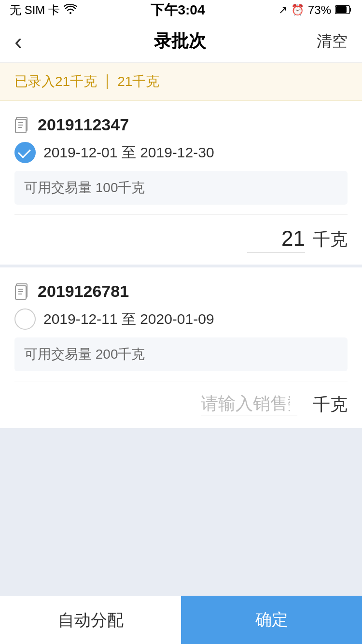  Describe the element at coordinates (181, 188) in the screenshot. I see `available-row-1: 可用交易量 100千克` at that location.